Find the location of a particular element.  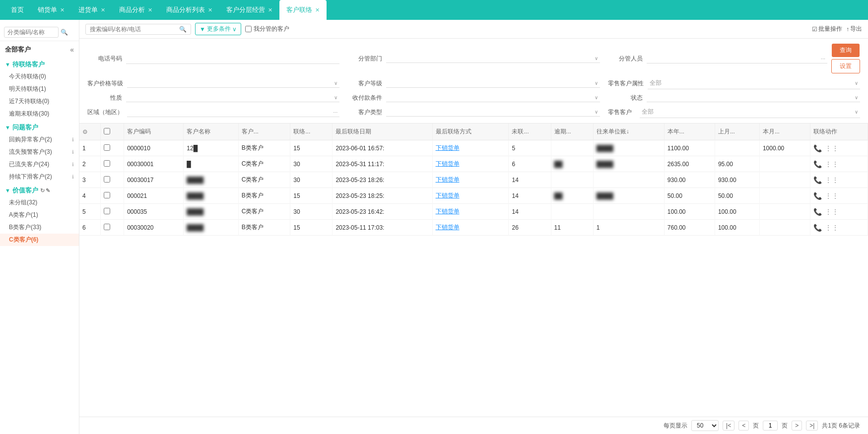

sidebar-search-icon: 🔍 is located at coordinates (65, 32).